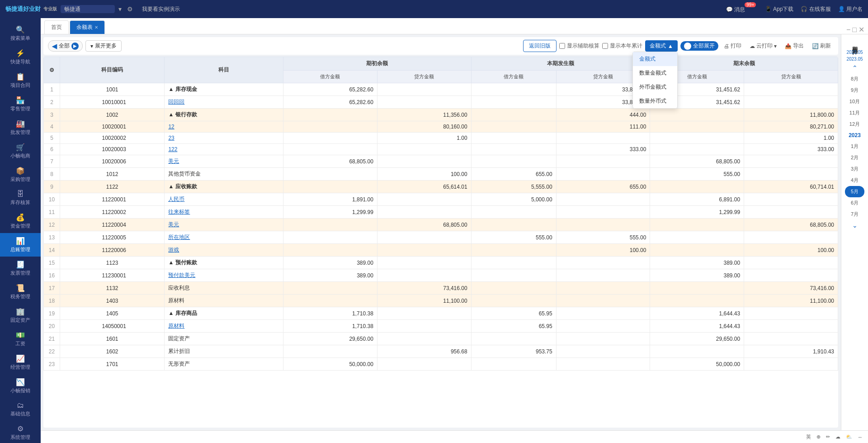 The image size is (868, 443). Describe the element at coordinates (854, 169) in the screenshot. I see `month-item: 3月` at that location.